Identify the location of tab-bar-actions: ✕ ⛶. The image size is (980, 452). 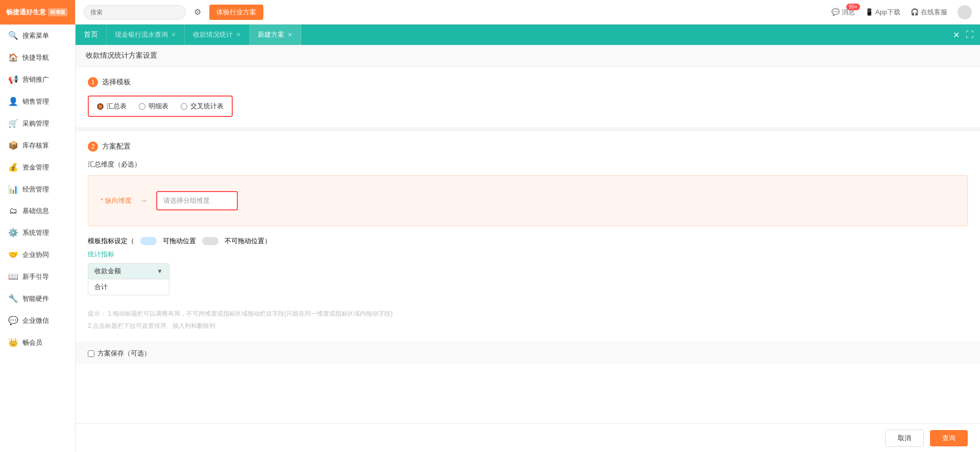
(964, 35).